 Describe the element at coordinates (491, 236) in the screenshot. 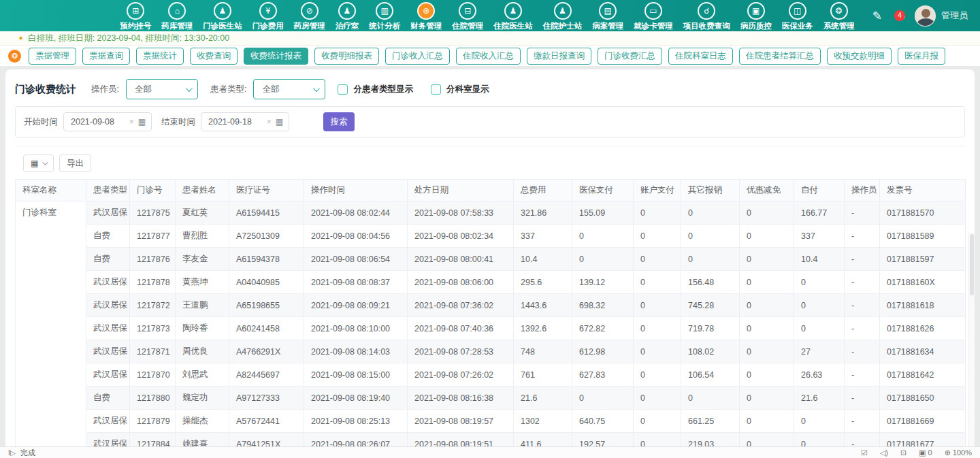

I see `table-row: 自费1217877曹烈胜A725013092021-09-08 08:04:56…` at that location.